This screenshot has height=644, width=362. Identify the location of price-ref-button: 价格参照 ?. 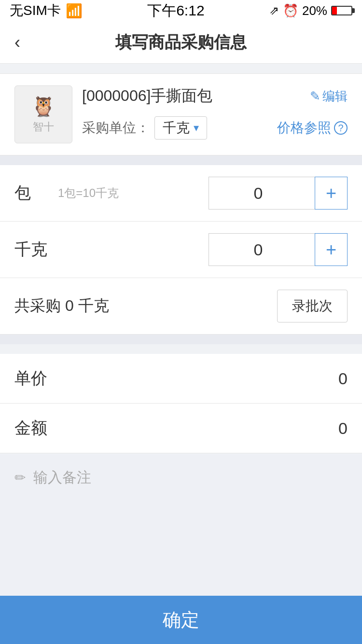
(312, 128).